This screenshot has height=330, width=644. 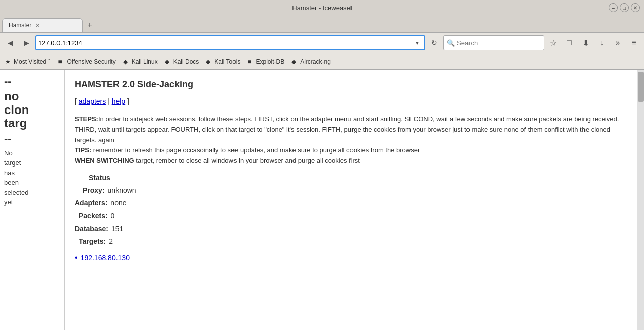 What do you see at coordinates (225, 43) in the screenshot?
I see `address-bar` at bounding box center [225, 43].